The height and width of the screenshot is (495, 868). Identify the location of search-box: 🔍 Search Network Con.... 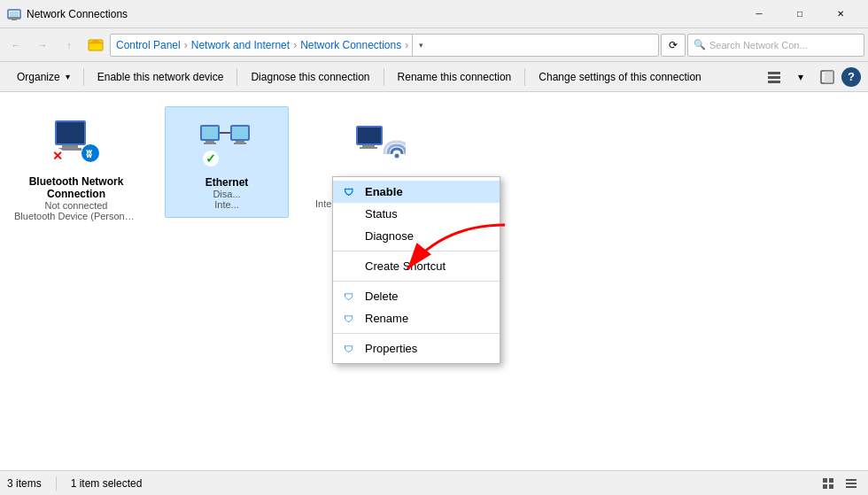
(776, 45).